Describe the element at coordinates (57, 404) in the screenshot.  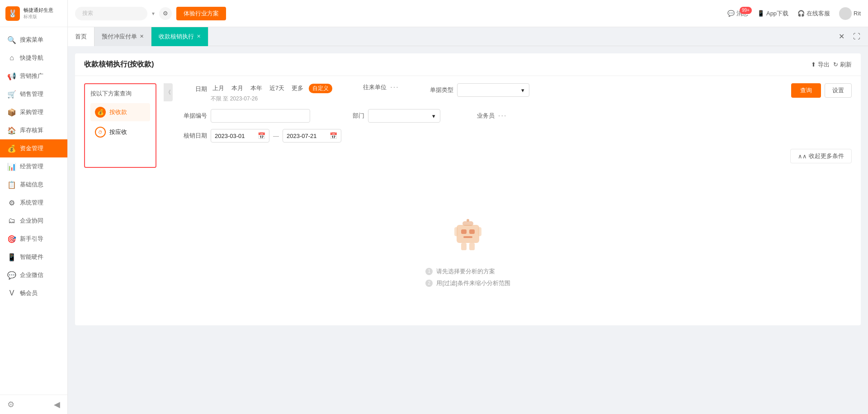
I see `collapse-sidebar-icon: ◀︎` at that location.